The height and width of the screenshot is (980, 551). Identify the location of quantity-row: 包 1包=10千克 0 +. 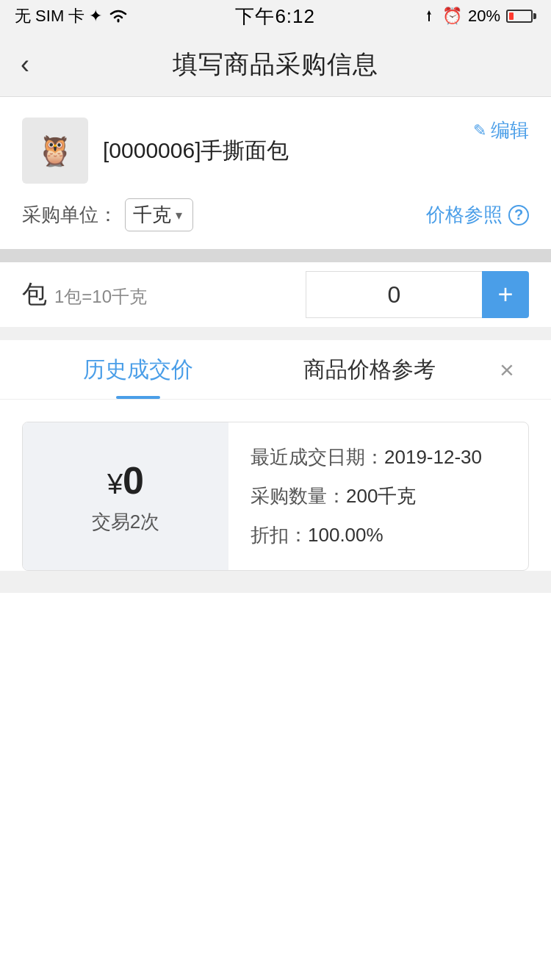
(276, 295).